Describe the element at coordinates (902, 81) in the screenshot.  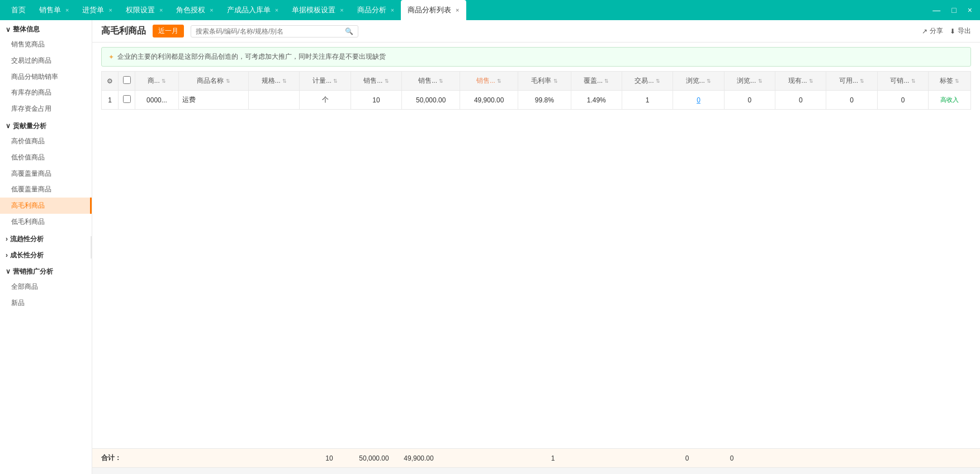
I see `sellable-column-header: 可销... ⇅` at that location.